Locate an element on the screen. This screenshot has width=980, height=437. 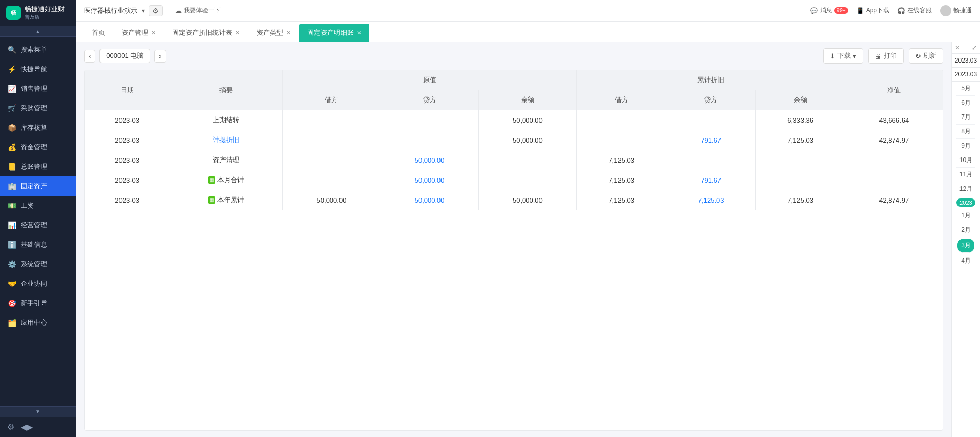
message-badge: 99+ is located at coordinates (841, 10).